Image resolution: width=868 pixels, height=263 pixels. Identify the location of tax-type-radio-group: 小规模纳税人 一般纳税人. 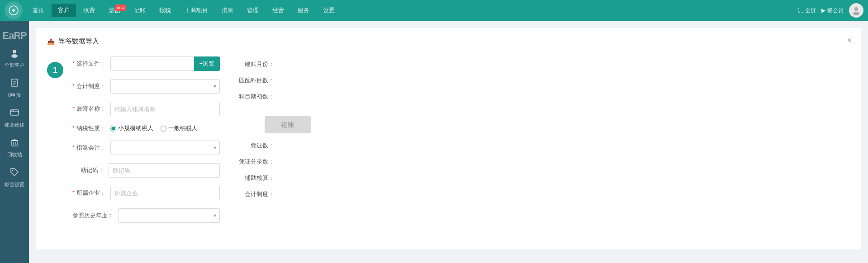
(166, 128).